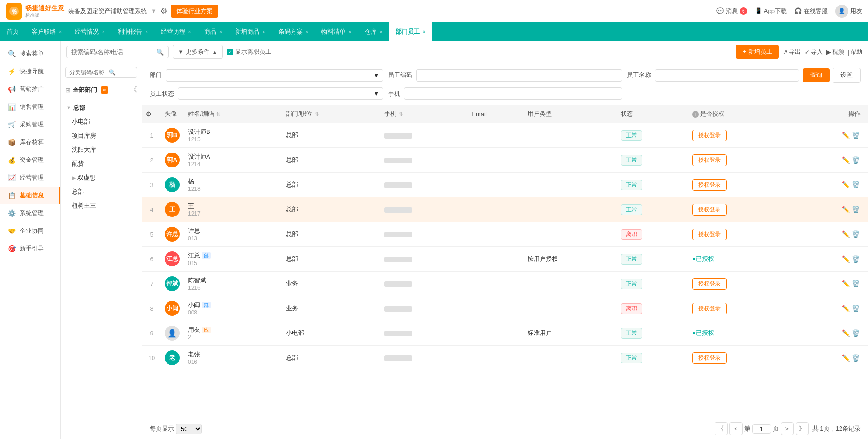 The image size is (868, 439). Describe the element at coordinates (118, 52) in the screenshot. I see `search-box: 🔍` at that location.